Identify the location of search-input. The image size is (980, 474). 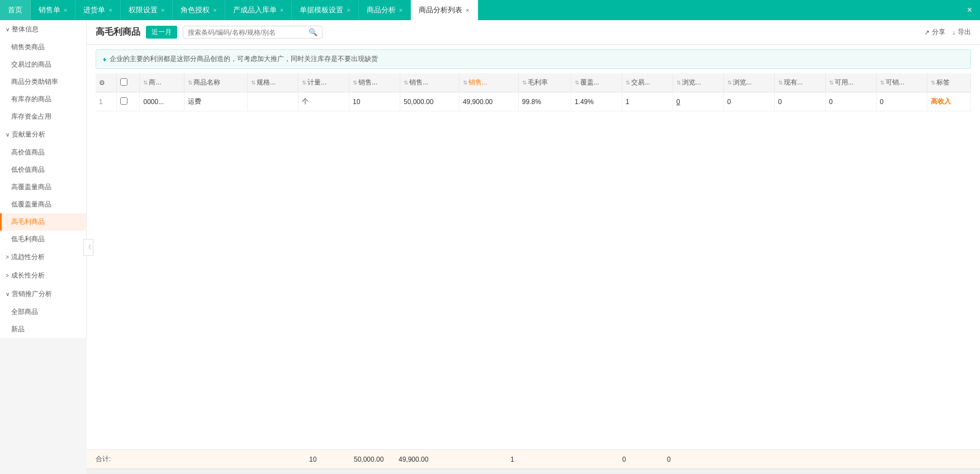
(248, 32).